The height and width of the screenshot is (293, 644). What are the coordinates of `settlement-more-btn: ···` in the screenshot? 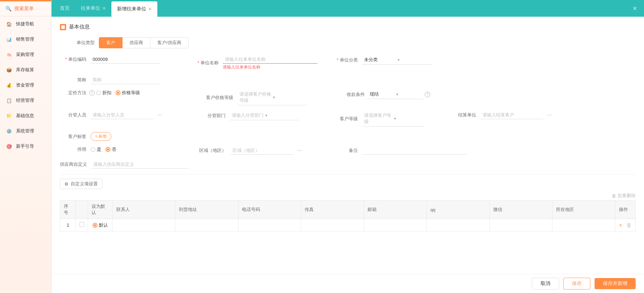 It's located at (549, 115).